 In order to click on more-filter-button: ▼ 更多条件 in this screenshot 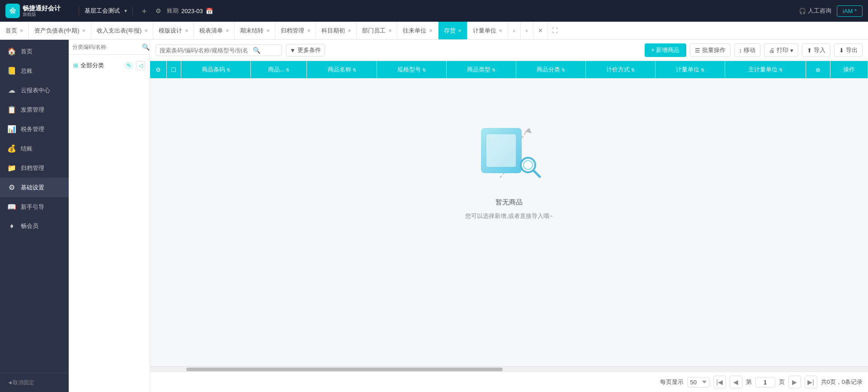, I will do `click(306, 50)`.